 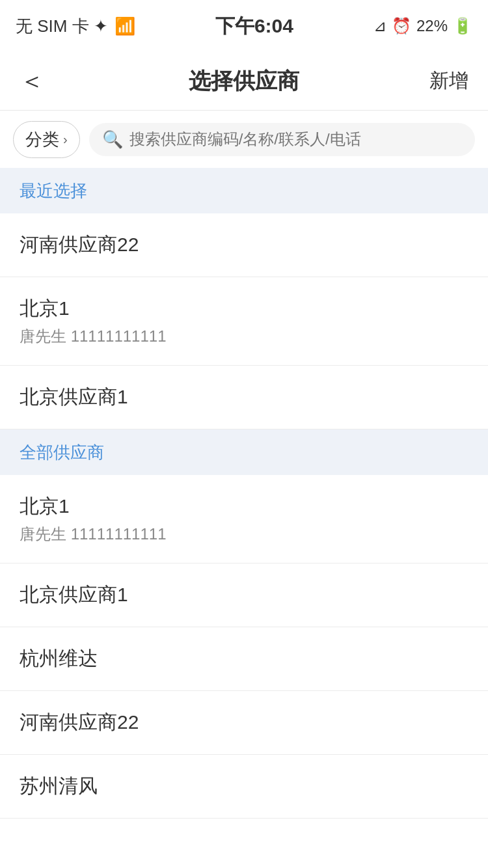 I want to click on recent-section-label: 最近选择, so click(x=53, y=191).